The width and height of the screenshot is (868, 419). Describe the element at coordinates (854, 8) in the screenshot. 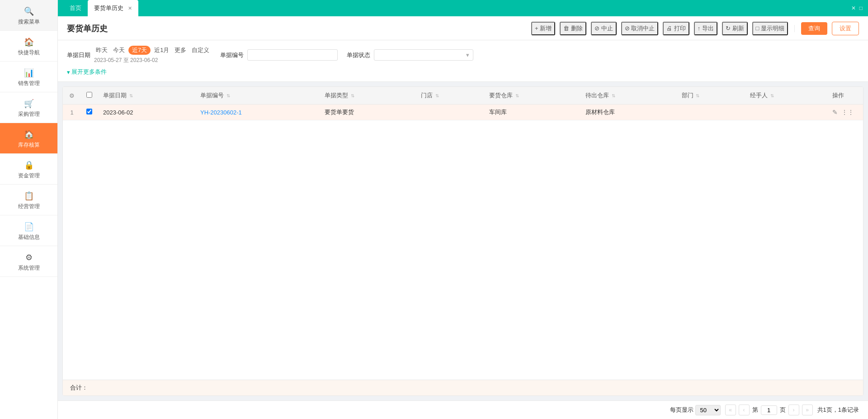

I see `window-close-icon: ✕` at that location.